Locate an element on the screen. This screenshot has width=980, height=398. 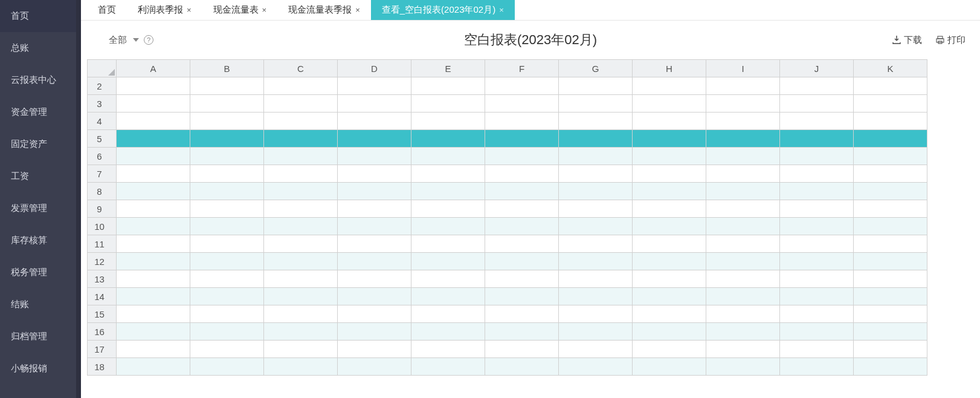
cell-A17 is located at coordinates (153, 350).